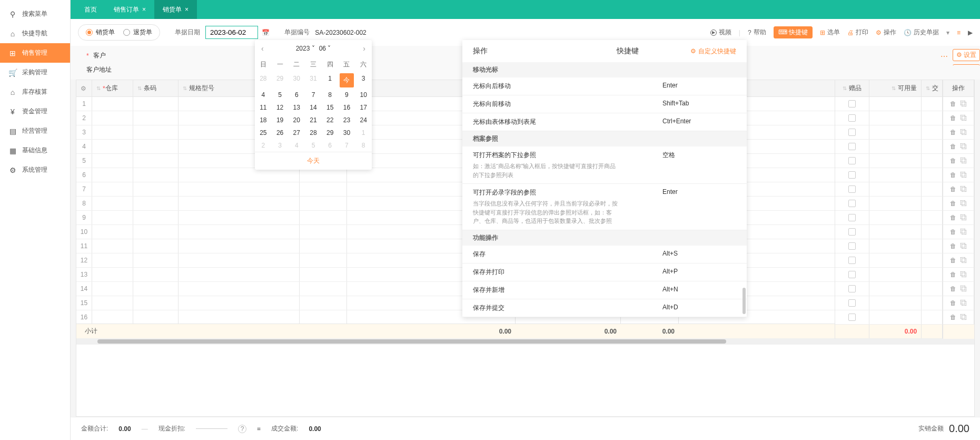 The width and height of the screenshot is (980, 440). I want to click on help-link: ?帮助, so click(757, 33).